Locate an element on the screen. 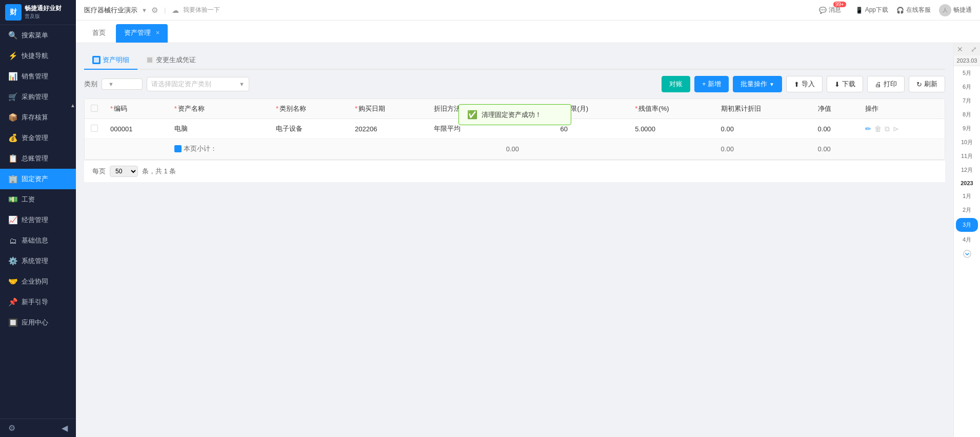 This screenshot has height=437, width=980. timeline-month-8: 8月 is located at coordinates (967, 115).